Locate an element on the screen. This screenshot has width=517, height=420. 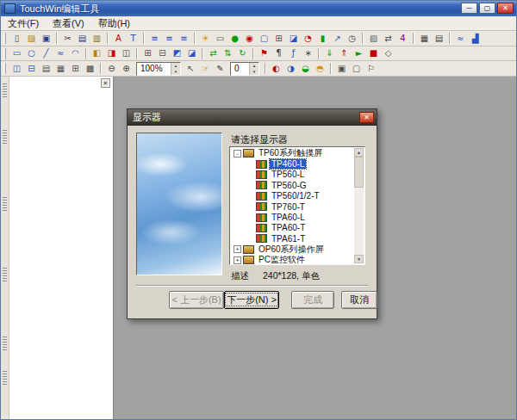
run-icon: ► is located at coordinates (358, 53).